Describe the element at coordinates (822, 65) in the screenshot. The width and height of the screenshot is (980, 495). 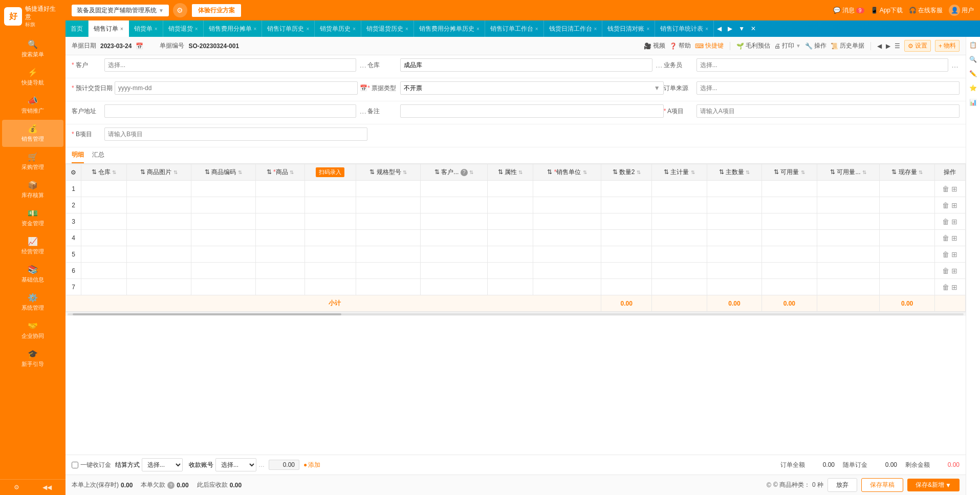
I see `staff-input` at that location.